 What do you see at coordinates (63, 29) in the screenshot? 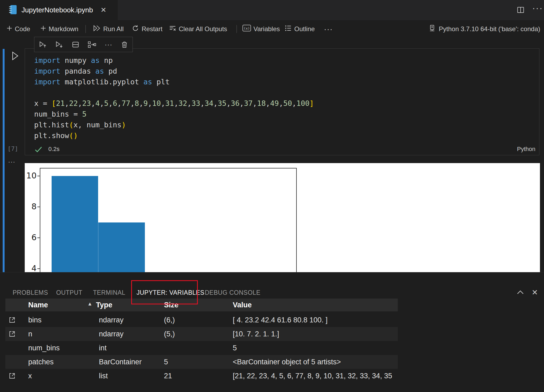
I see `add-markdown-label: Markdown` at bounding box center [63, 29].